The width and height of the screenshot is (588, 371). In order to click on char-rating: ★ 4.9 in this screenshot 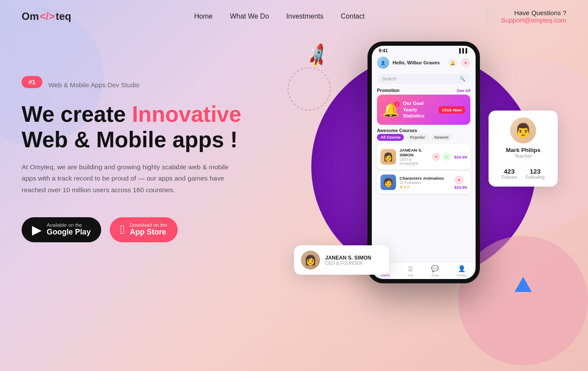, I will do `click(425, 187)`.